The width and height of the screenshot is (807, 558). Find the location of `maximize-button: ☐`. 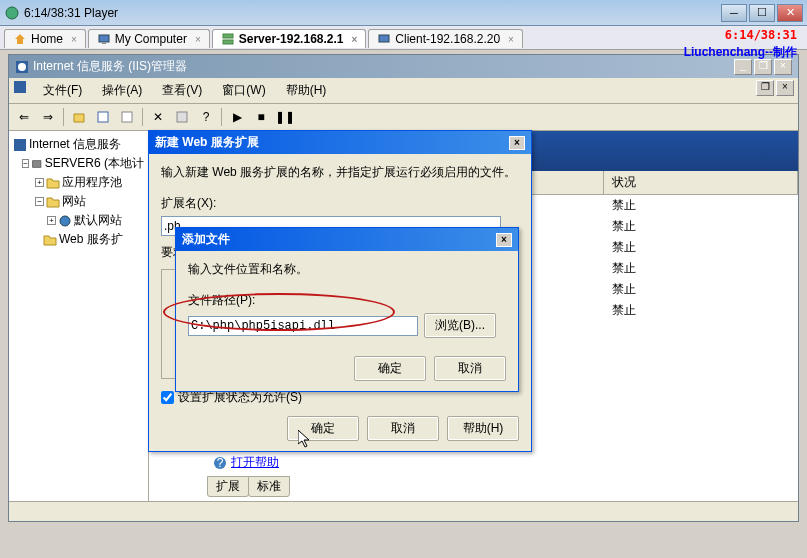

maximize-button: ☐ is located at coordinates (762, 13).